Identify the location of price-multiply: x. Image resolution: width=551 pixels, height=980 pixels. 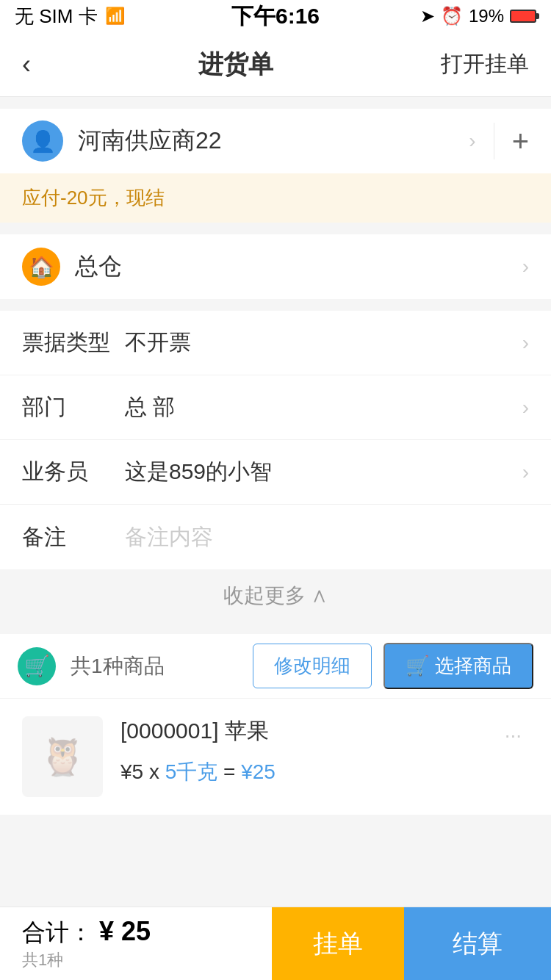
(157, 771).